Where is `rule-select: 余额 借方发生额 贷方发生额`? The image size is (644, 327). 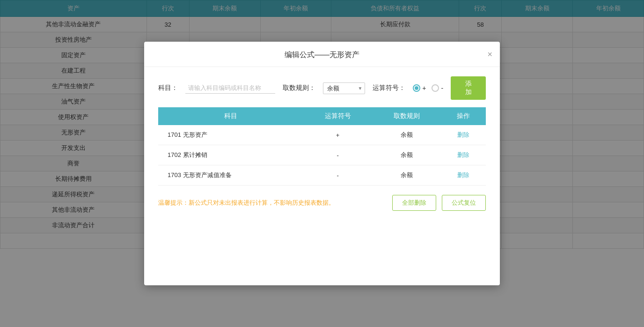 rule-select: 余额 借方发生额 贷方发生额 is located at coordinates (344, 88).